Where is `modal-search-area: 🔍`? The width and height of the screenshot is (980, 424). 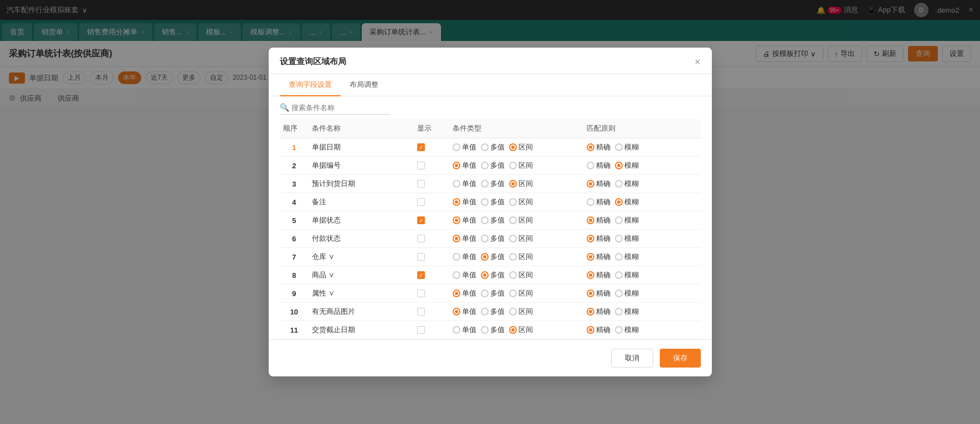
modal-search-area: 🔍 is located at coordinates (490, 102).